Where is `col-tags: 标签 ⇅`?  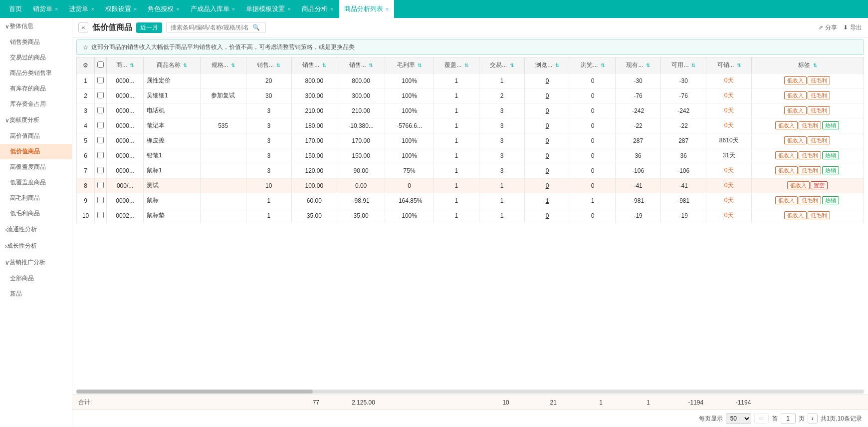 col-tags: 标签 ⇅ is located at coordinates (808, 65).